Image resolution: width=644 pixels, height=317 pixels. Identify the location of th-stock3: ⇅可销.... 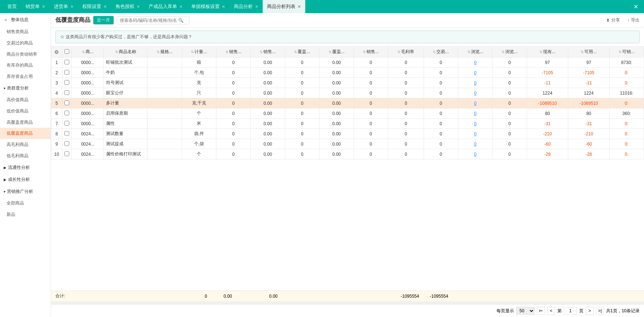
(627, 52).